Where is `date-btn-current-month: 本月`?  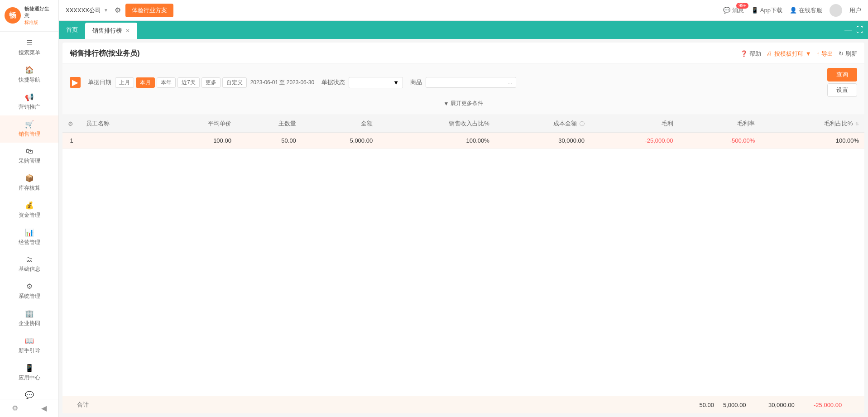
date-btn-current-month: 本月 is located at coordinates (145, 82).